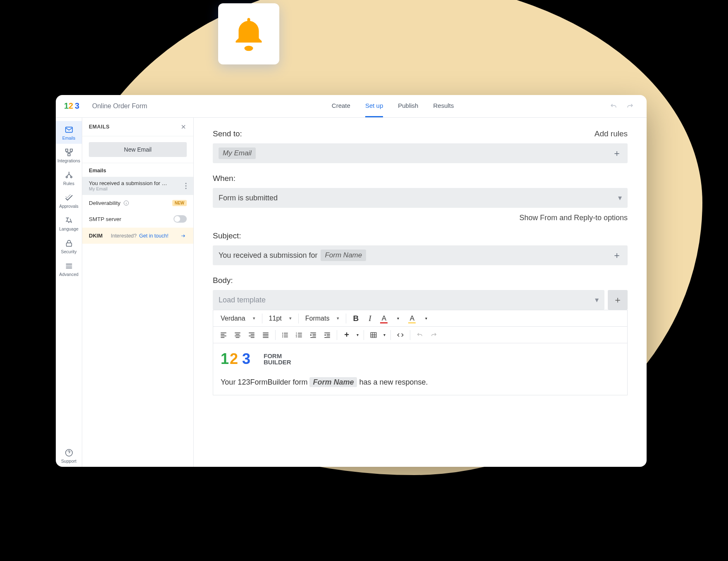 The image size is (728, 561). I want to click on email-list-item: You received a submission for … My Email, so click(138, 186).